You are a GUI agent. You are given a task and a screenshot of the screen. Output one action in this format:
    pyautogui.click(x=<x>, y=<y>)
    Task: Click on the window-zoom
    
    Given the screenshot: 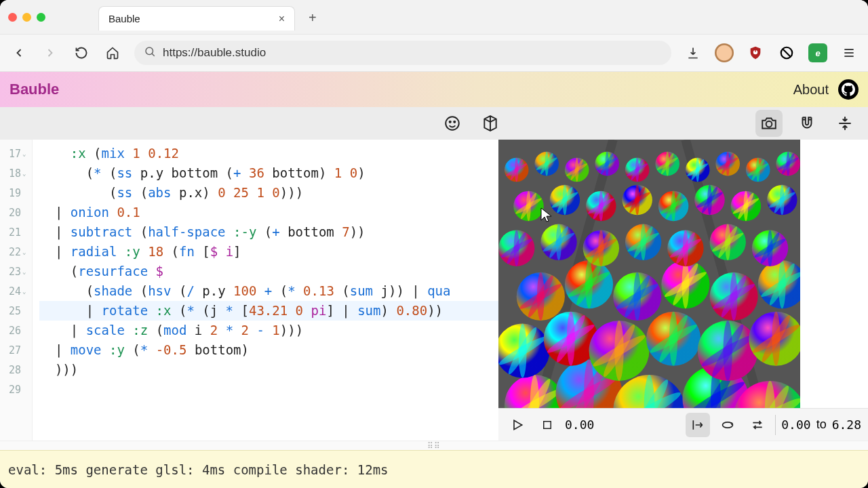 What is the action you would take?
    pyautogui.click(x=41, y=18)
    